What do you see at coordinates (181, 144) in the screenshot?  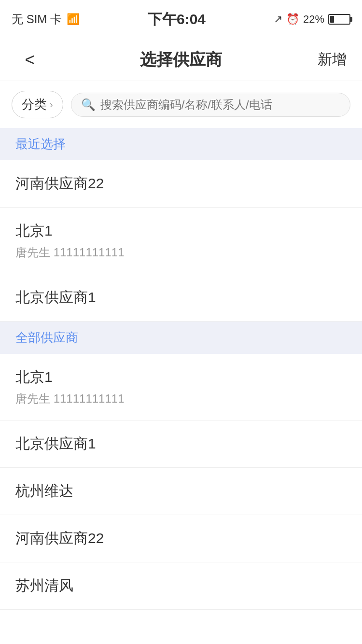 I see `recent-section-header: 最近选择` at bounding box center [181, 144].